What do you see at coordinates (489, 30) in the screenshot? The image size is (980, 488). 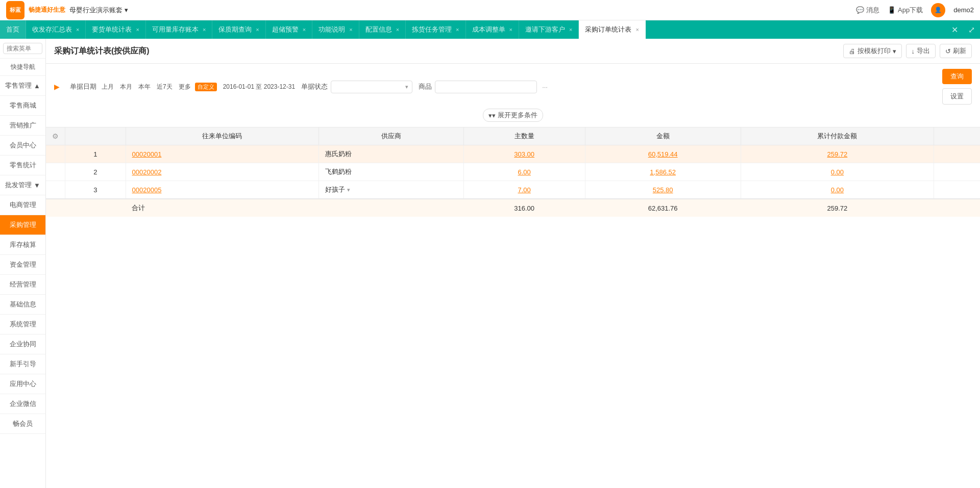 I see `tab-chengben-label: 成本调整单` at bounding box center [489, 30].